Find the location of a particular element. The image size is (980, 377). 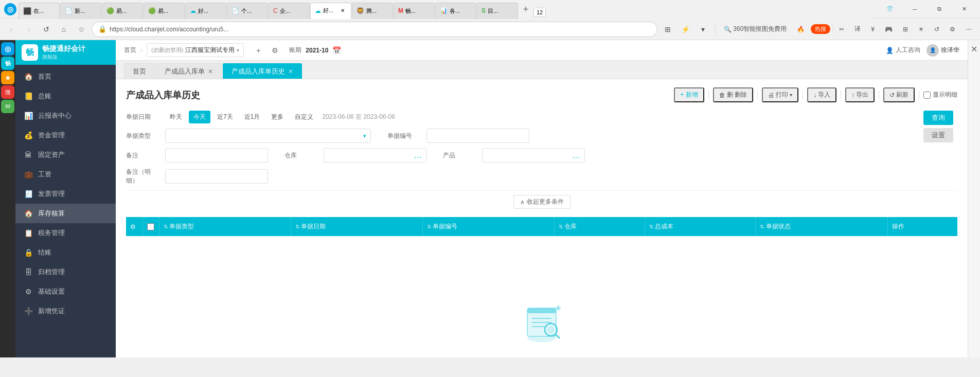

sidebar-item-archive: 🗄 归档管理 is located at coordinates (66, 272).